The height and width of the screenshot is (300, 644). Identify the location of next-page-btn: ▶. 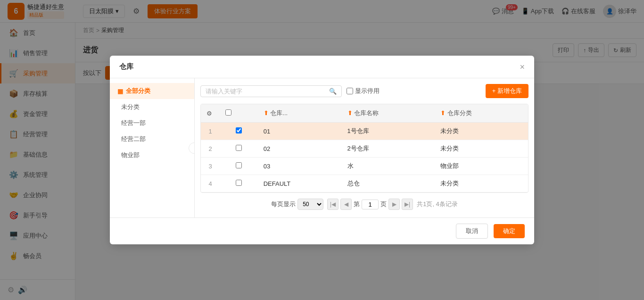
(394, 204).